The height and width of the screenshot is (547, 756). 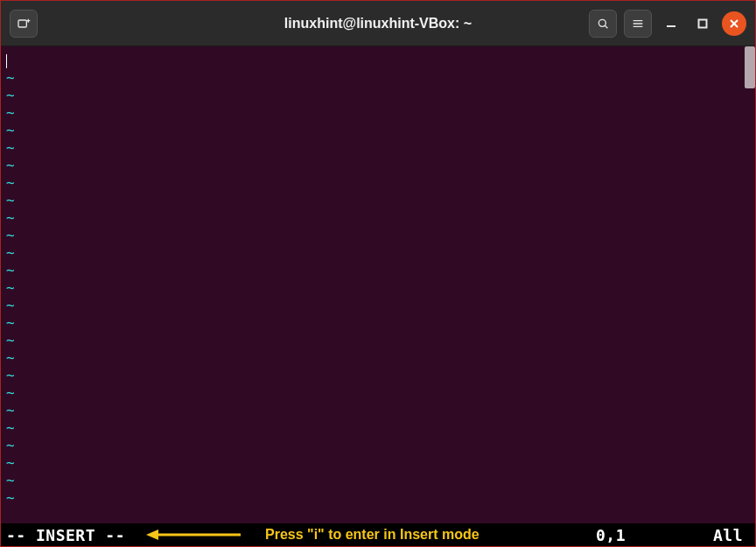 What do you see at coordinates (734, 24) in the screenshot?
I see `close-button` at bounding box center [734, 24].